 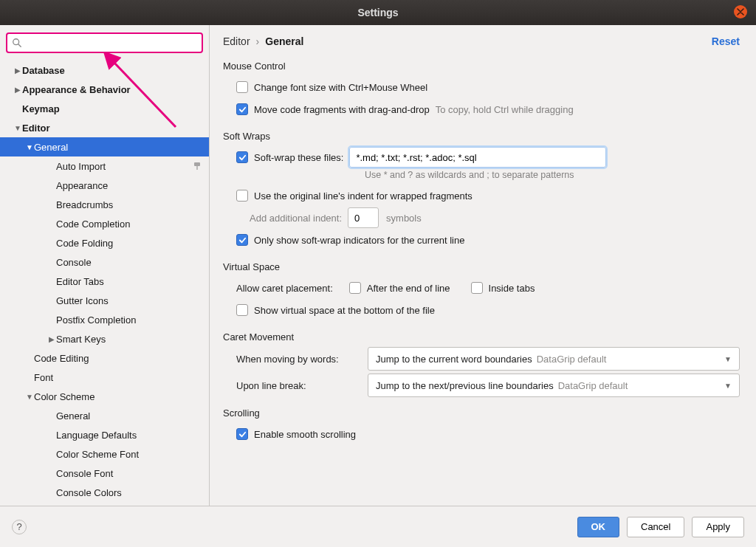 What do you see at coordinates (118, 397) in the screenshot?
I see `tree-item-label: Color Scheme` at bounding box center [118, 397].